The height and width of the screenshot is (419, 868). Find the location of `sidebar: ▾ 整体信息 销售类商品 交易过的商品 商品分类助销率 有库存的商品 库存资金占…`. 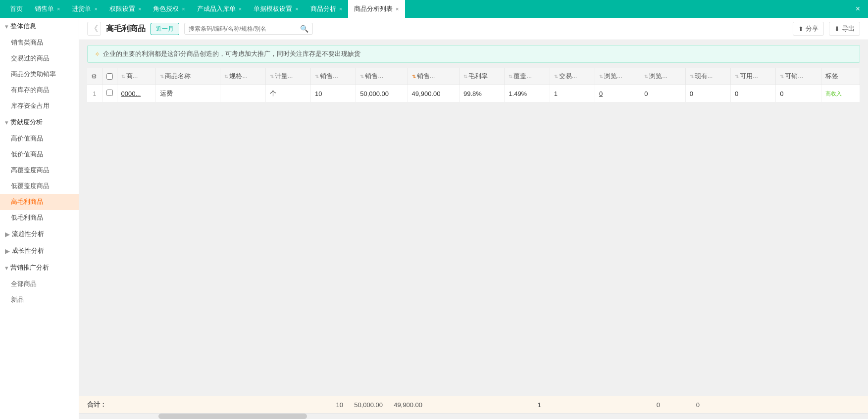

sidebar: ▾ 整体信息 销售类商品 交易过的商品 商品分类助销率 有库存的商品 库存资金占… is located at coordinates (40, 219).